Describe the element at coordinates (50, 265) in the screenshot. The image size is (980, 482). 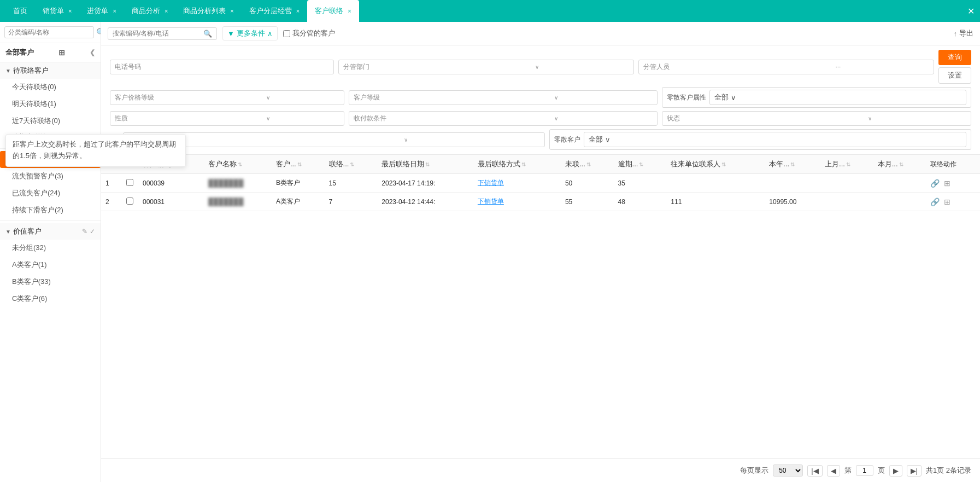
I see `sidebar-section-value: ▼ 价值客户 ✎ ✓ 未分组(32) A类客户(1) B类客户(33) C类客户…` at that location.